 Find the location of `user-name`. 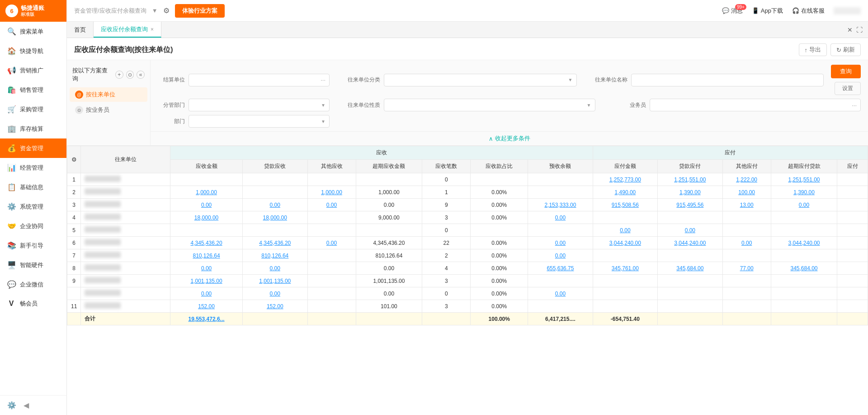

user-name is located at coordinates (847, 11).